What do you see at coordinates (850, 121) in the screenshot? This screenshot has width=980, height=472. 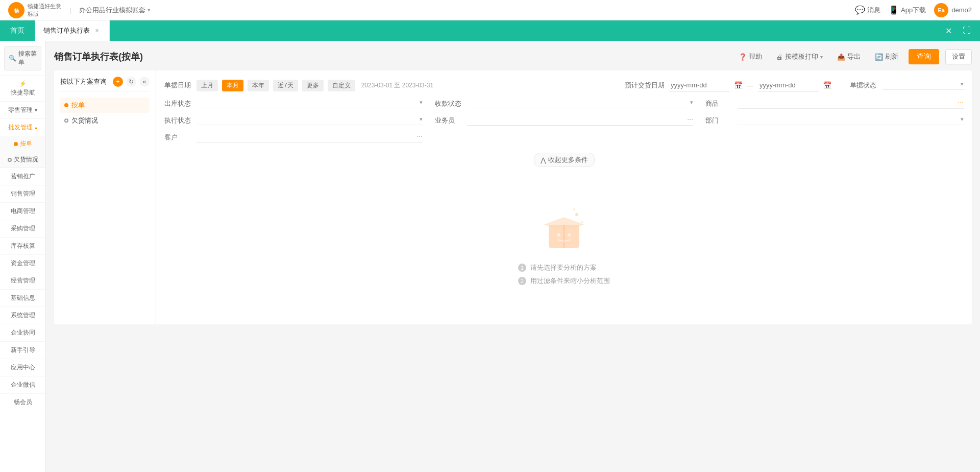 I see `dept-select: ▾` at bounding box center [850, 121].